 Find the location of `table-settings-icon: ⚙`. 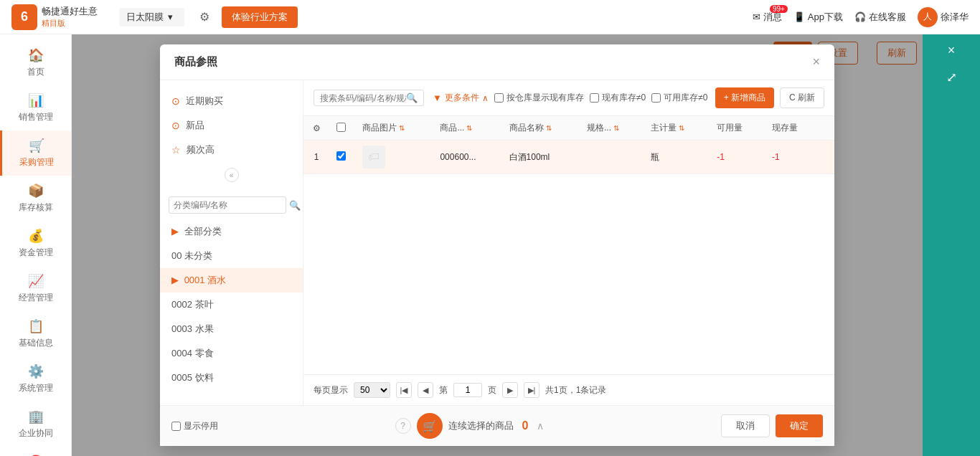

table-settings-icon: ⚙ is located at coordinates (316, 128).